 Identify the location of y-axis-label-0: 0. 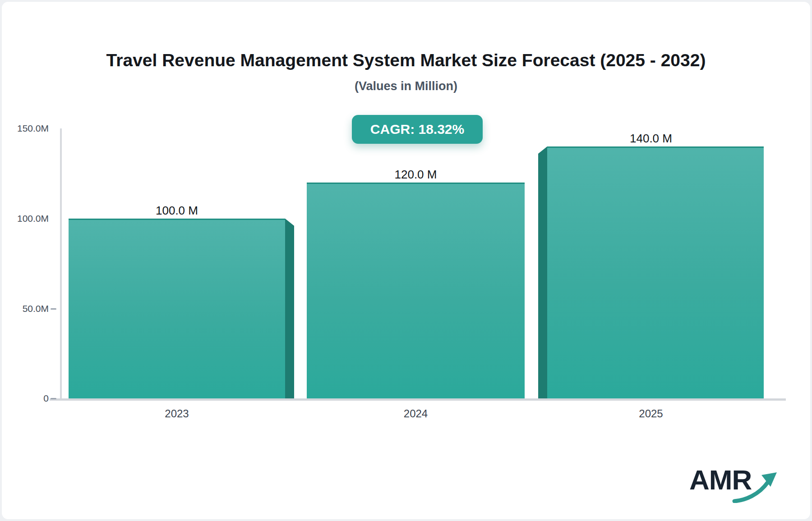
(24, 398).